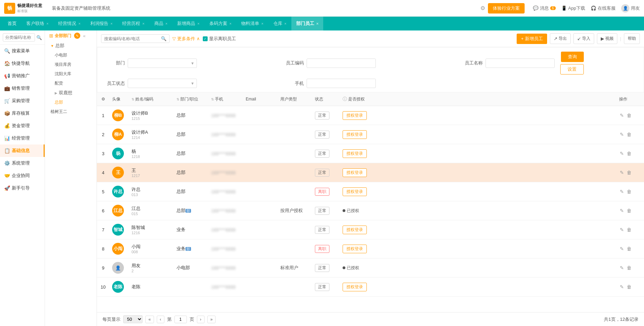 Image resolution: width=644 pixels, height=326 pixels. I want to click on sidebar-search-icon: 🔍, so click(39, 37).